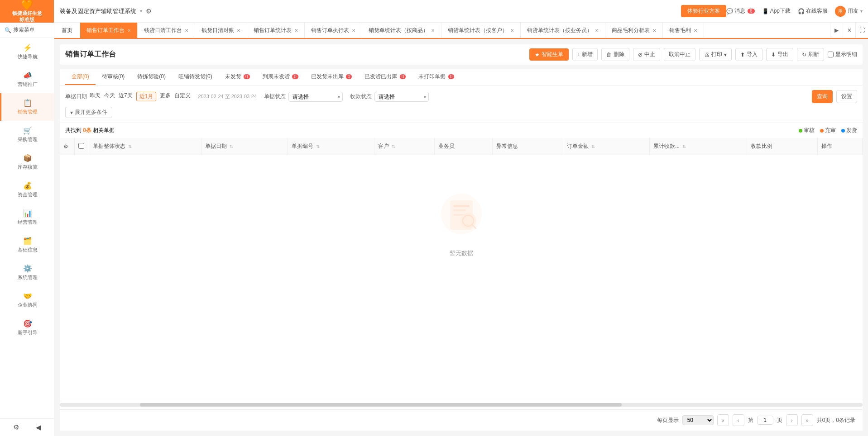 The image size is (868, 436). What do you see at coordinates (647, 54) in the screenshot?
I see `stop-button: ⊘ 中止` at bounding box center [647, 54].